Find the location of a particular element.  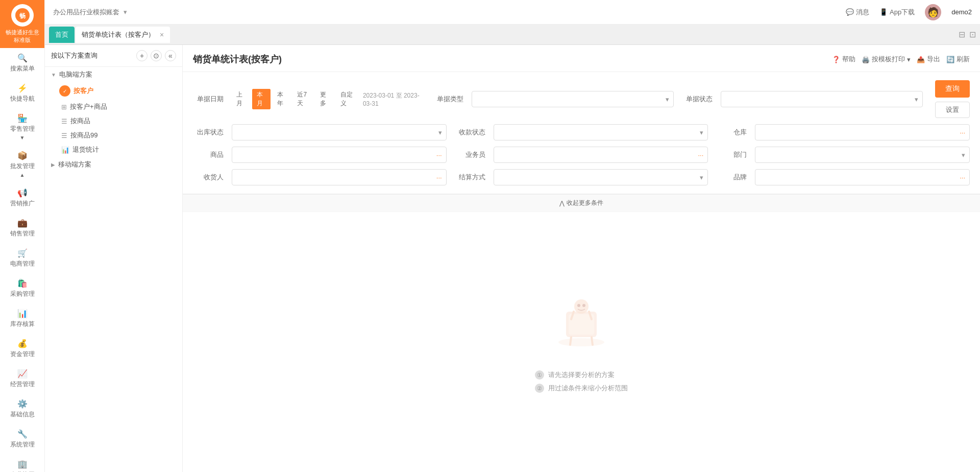

query-button: 查询 is located at coordinates (952, 89).